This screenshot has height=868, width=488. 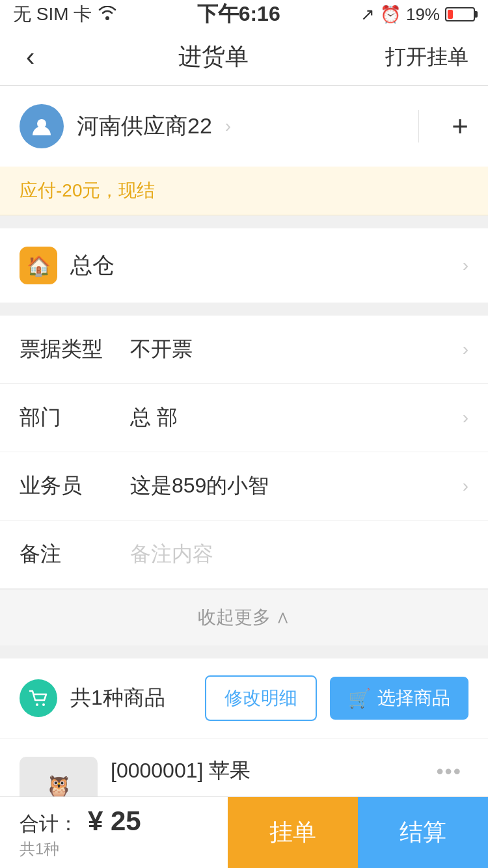 What do you see at coordinates (449, 772) in the screenshot?
I see `product-more-button: •••` at bounding box center [449, 772].